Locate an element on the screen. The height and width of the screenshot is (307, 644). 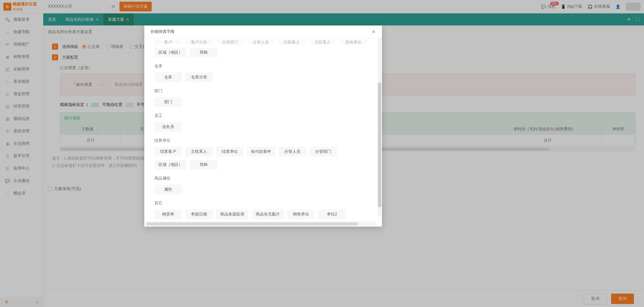
field-group: 员工业务员 is located at coordinates (261, 122).